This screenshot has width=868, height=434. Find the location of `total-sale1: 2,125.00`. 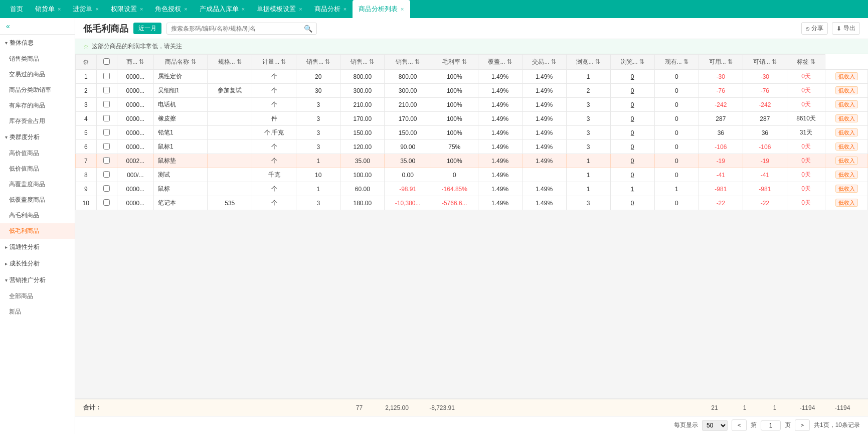

total-sale1: 2,125.00 is located at coordinates (397, 408).